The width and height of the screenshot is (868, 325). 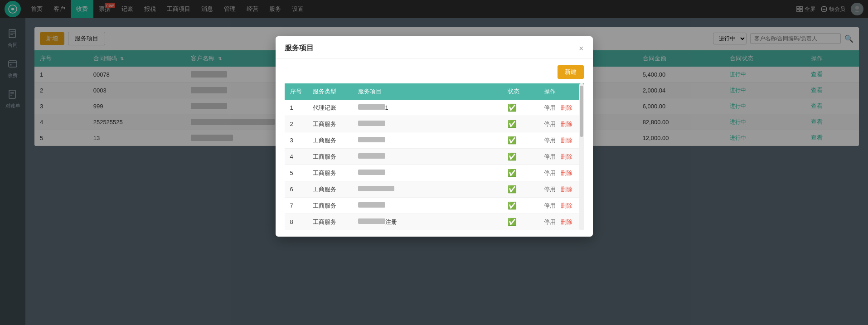 I want to click on modal-cell-action: 停用 删除, so click(x=561, y=108).